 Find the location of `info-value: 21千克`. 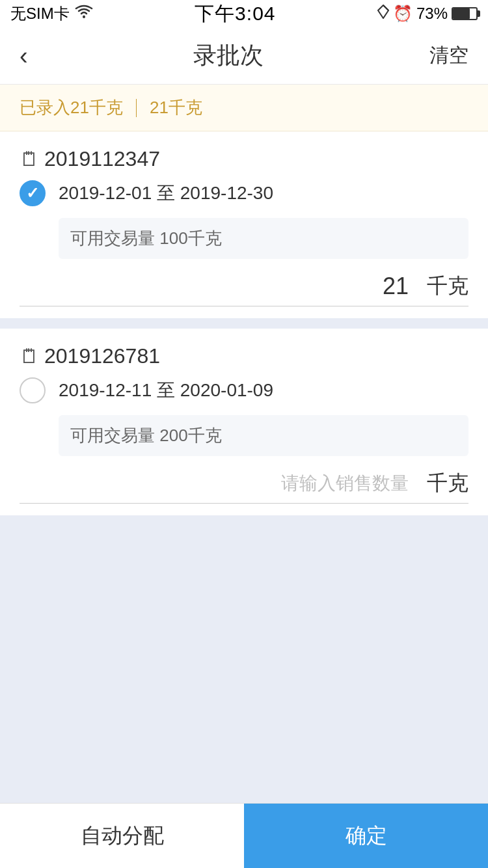

info-value: 21千克 is located at coordinates (176, 108).